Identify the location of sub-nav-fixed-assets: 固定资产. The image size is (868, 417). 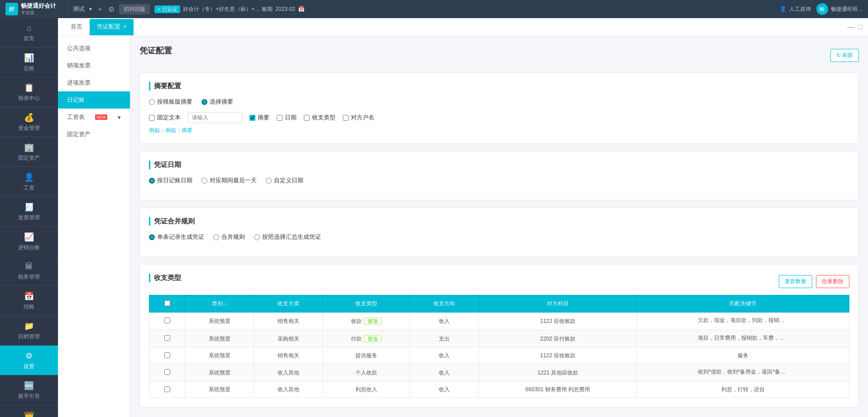
(94, 134).